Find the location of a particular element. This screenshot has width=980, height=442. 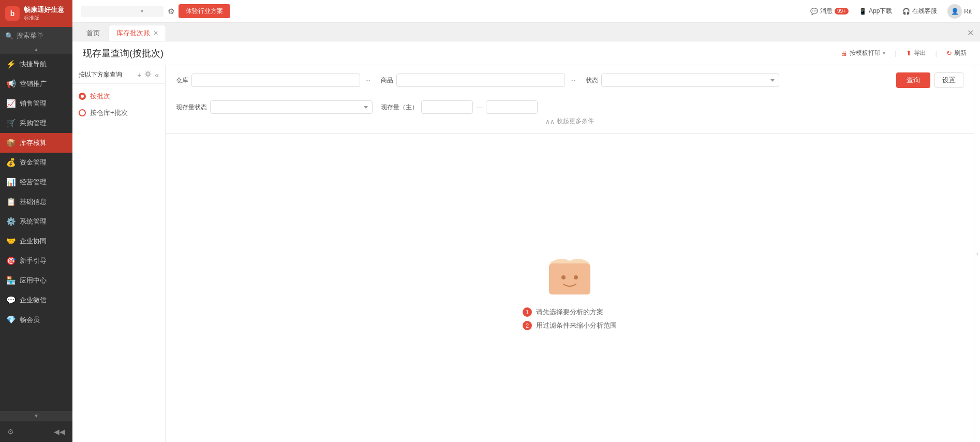

sidebar-item-inventory: 📦 库存核算 is located at coordinates (36, 143).